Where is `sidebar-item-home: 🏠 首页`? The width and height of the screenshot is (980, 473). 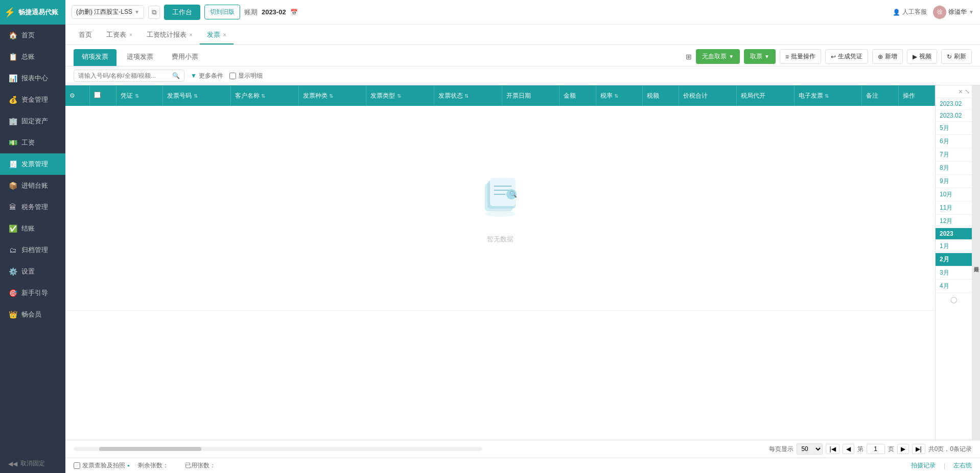
sidebar-item-home: 🏠 首页 is located at coordinates (33, 35).